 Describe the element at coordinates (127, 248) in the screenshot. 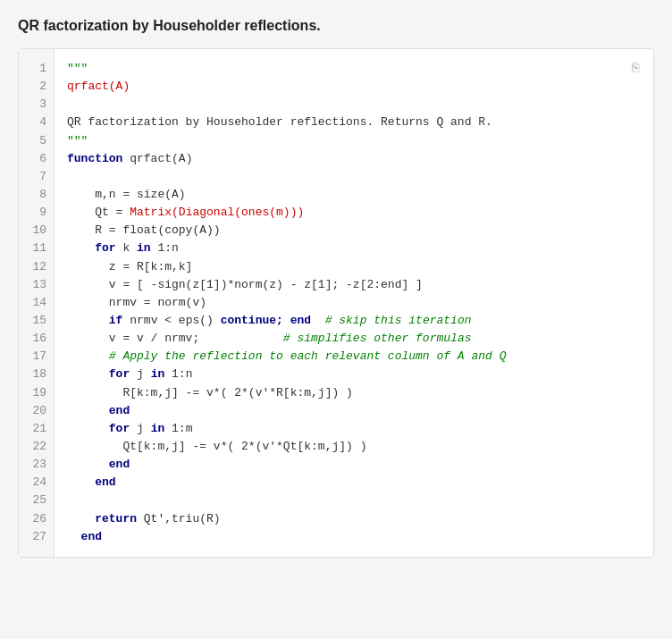

I see `code-segment: k` at that location.